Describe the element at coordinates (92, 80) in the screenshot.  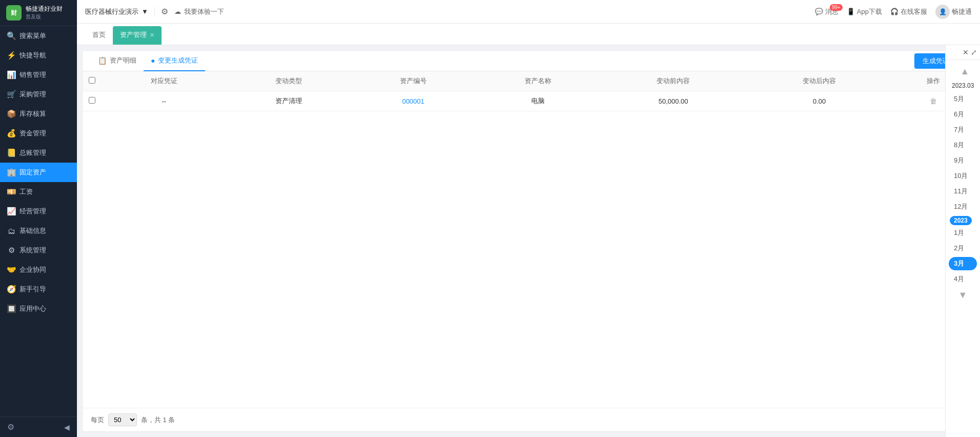
I see `select-all-checkbox` at that location.